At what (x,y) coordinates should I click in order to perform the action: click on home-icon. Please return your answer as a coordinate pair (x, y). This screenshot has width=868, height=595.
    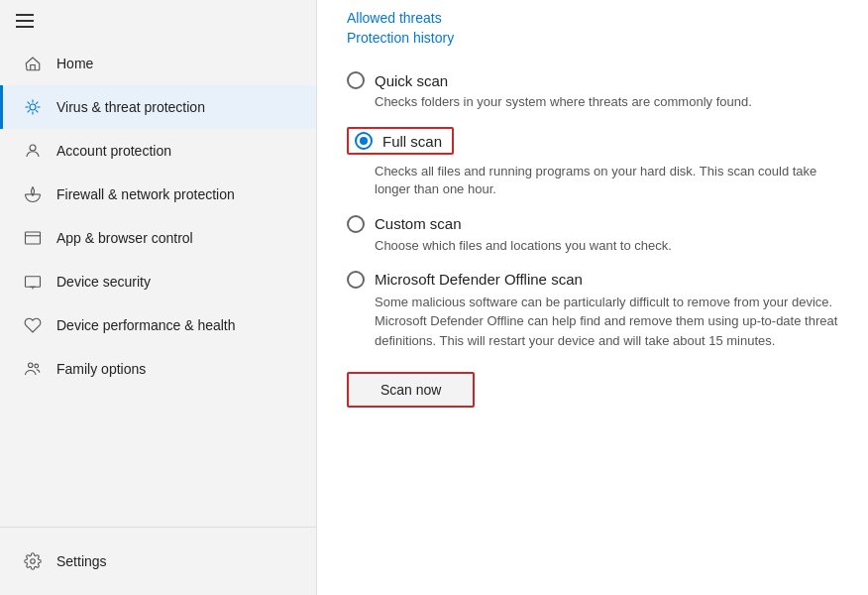
    Looking at the image, I should click on (33, 63).